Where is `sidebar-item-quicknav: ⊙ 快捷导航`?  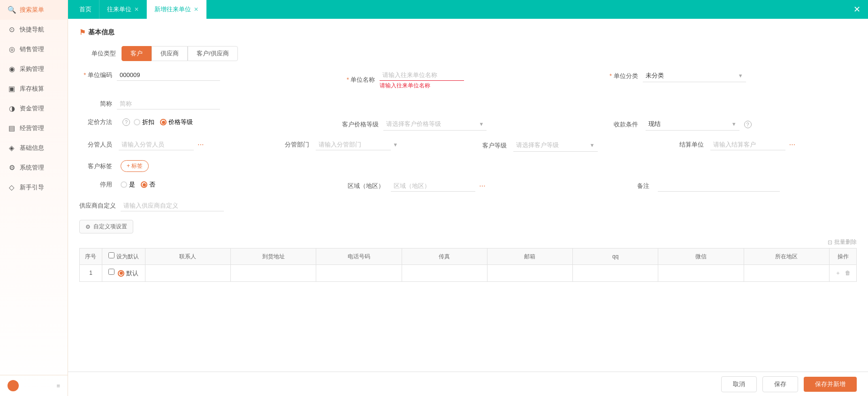 sidebar-item-quicknav: ⊙ 快捷导航 is located at coordinates (34, 30).